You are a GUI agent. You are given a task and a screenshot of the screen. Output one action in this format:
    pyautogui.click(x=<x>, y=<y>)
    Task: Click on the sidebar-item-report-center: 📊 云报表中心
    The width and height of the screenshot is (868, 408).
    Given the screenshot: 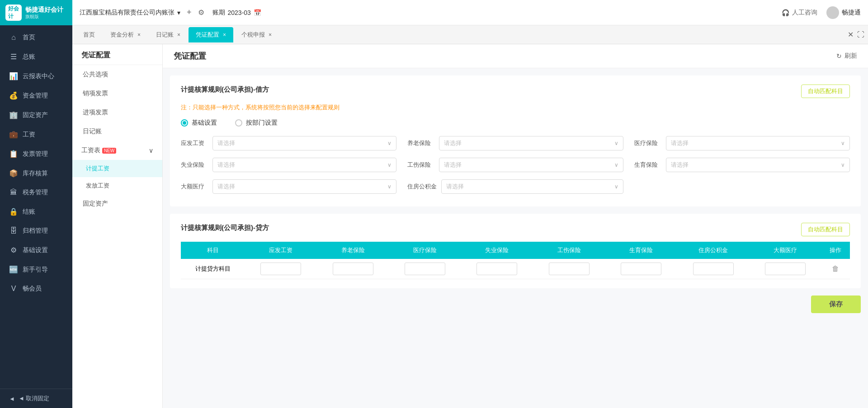 What is the action you would take?
    pyautogui.click(x=36, y=76)
    